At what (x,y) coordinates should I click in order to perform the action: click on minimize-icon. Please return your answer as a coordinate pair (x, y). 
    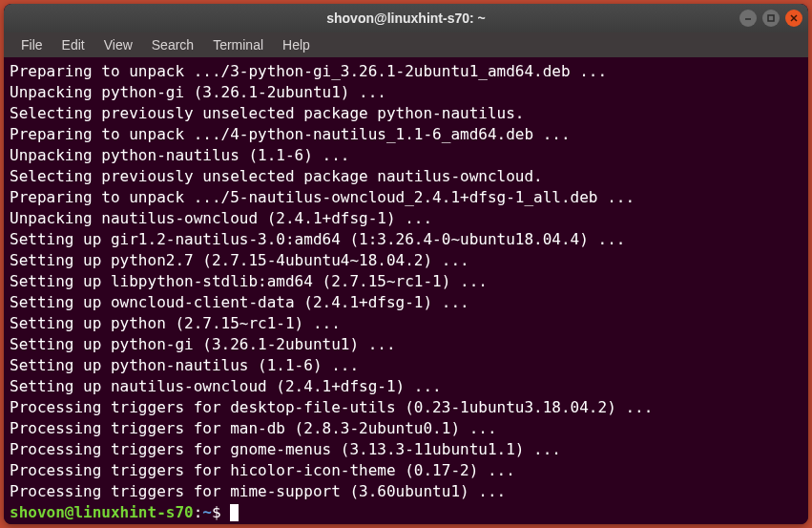
    Looking at the image, I should click on (748, 18).